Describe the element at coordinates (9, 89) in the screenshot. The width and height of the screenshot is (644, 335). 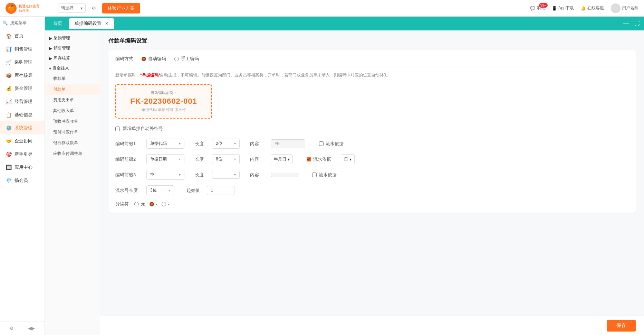
I see `finance-icon: 💰` at that location.